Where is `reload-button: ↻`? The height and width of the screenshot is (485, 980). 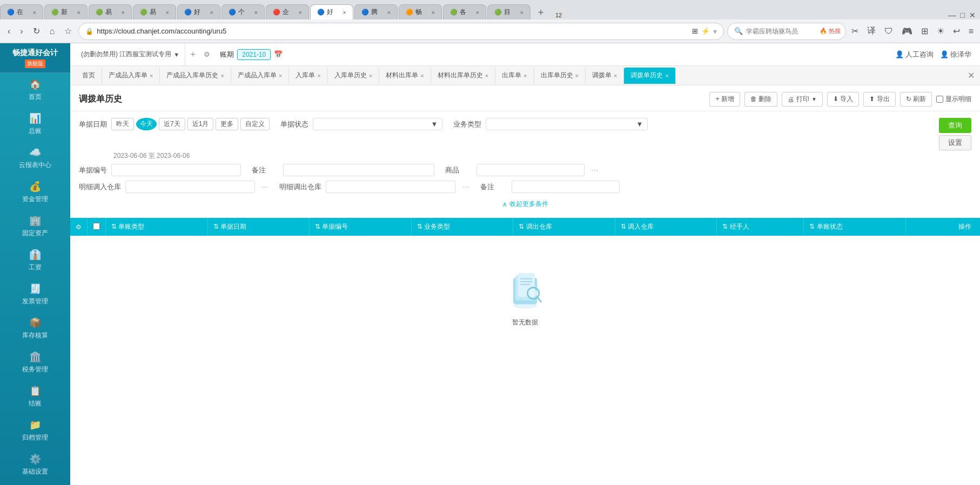 reload-button: ↻ is located at coordinates (37, 31).